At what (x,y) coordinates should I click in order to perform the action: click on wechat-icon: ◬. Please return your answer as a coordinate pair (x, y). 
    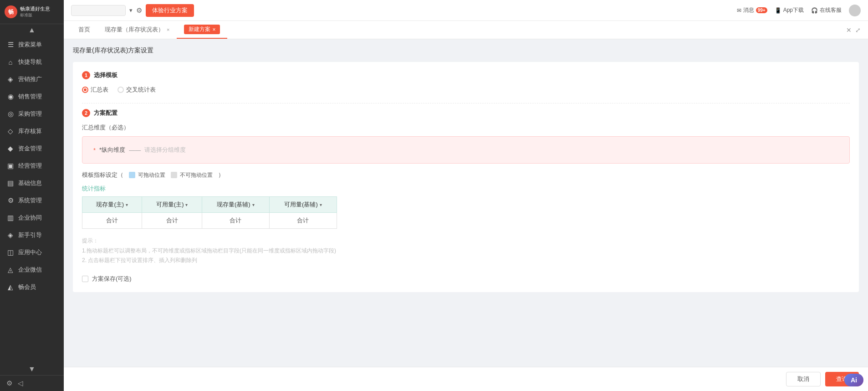
    Looking at the image, I should click on (10, 270).